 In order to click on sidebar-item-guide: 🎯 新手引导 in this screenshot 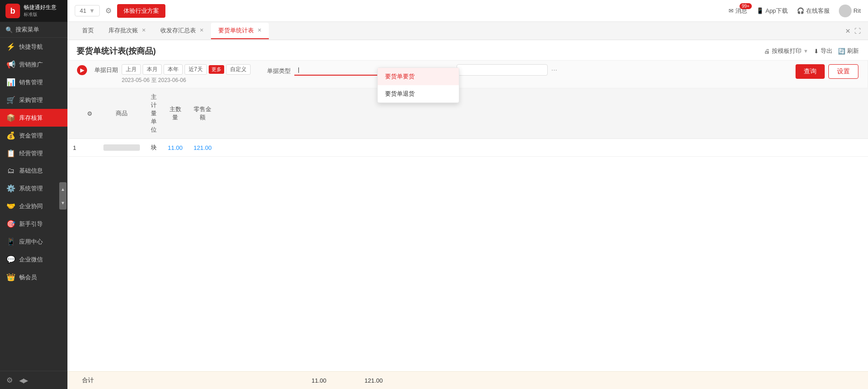, I will do `click(34, 224)`.